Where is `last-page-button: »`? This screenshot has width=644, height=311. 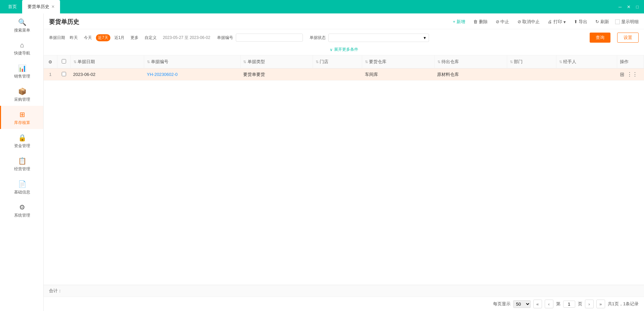
last-page-button: » is located at coordinates (601, 304).